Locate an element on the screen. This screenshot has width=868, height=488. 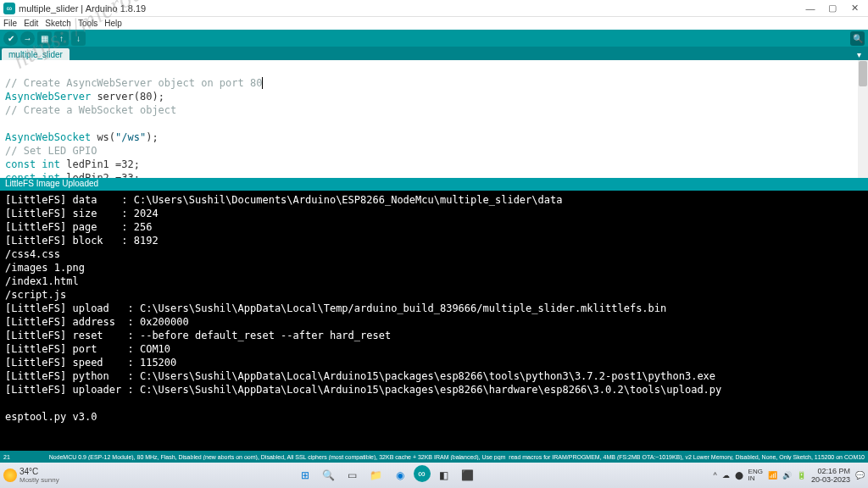
menu-help: Help is located at coordinates (114, 24).